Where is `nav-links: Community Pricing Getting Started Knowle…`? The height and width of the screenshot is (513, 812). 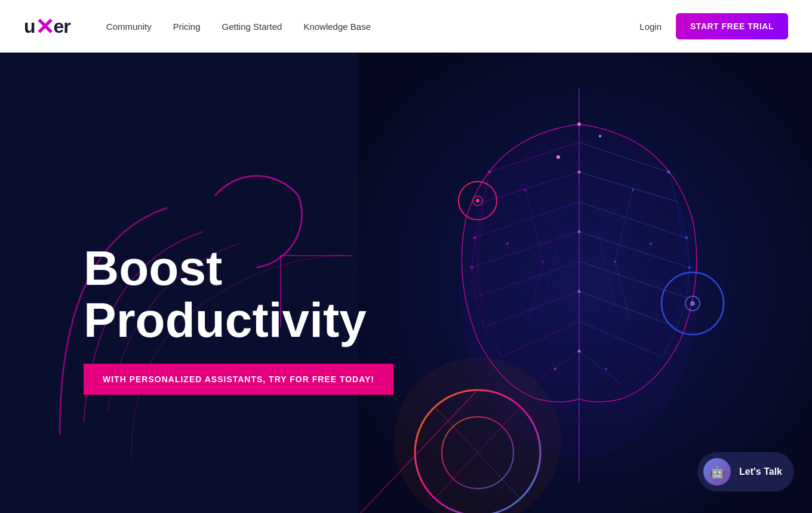 nav-links: Community Pricing Getting Started Knowle… is located at coordinates (239, 26).